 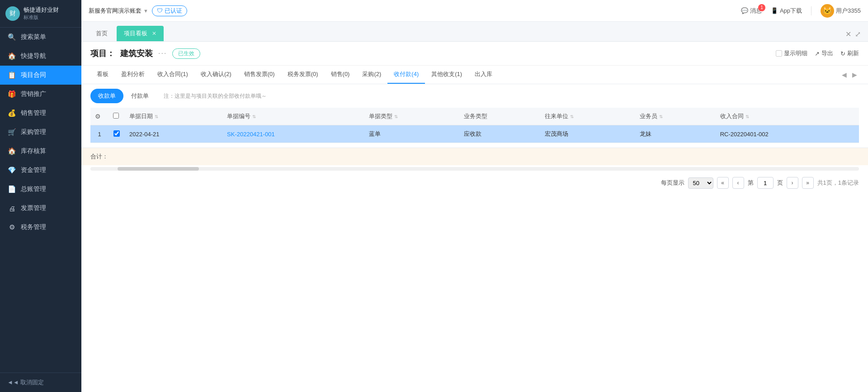 I want to click on sort-number-icon: ⇅, so click(x=254, y=117).